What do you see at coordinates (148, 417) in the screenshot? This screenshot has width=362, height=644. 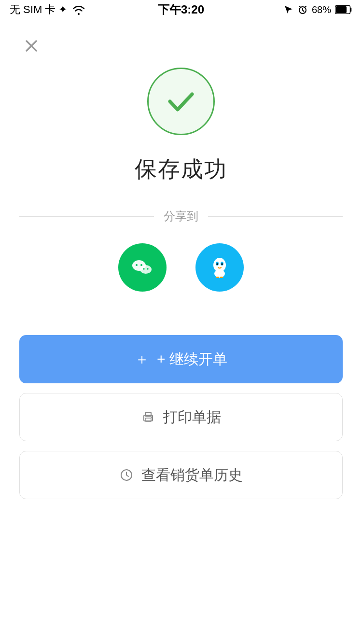 I see `print-icon` at bounding box center [148, 417].